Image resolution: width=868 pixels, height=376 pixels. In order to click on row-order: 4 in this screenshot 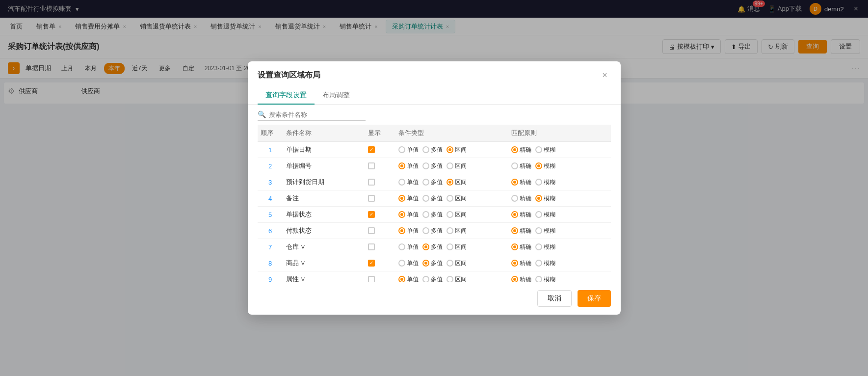, I will do `click(270, 198)`.